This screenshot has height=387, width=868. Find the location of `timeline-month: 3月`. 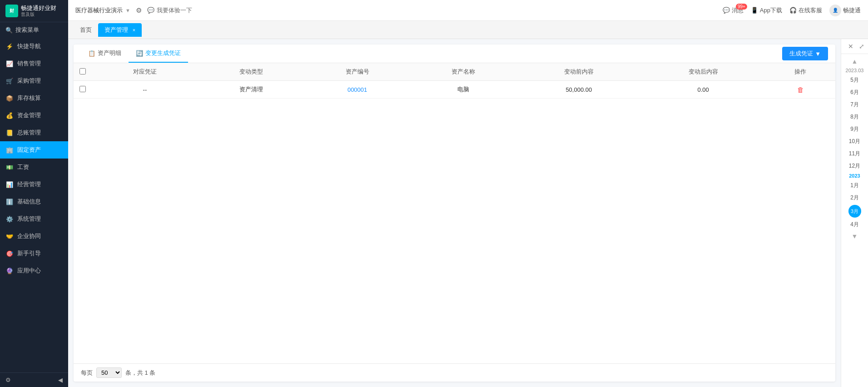

timeline-month: 3月 is located at coordinates (855, 211).